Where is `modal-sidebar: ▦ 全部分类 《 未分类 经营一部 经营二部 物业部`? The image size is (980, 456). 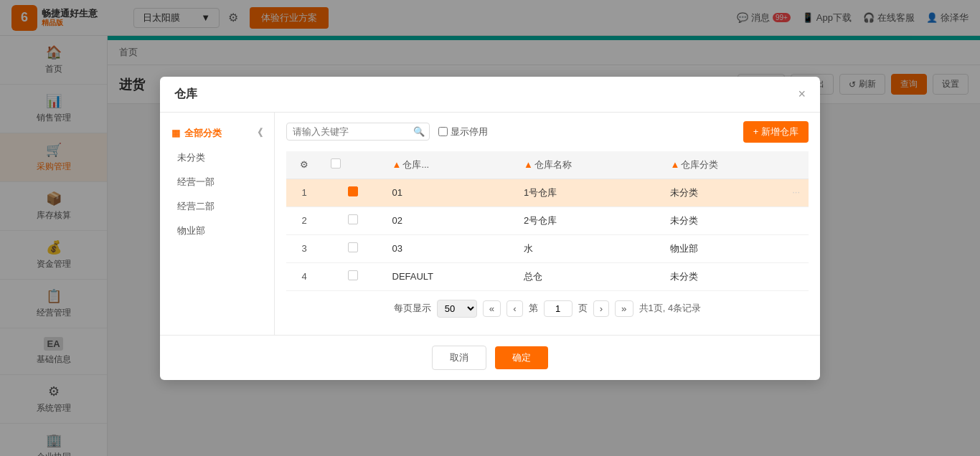 modal-sidebar: ▦ 全部分类 《 未分类 经营一部 经营二部 物业部 is located at coordinates (217, 224).